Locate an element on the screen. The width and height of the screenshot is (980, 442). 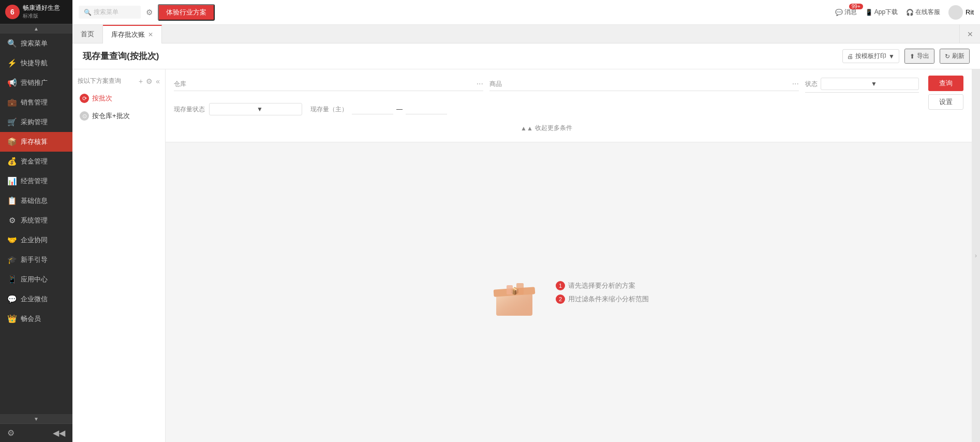
messages-badge: 99+ is located at coordinates (856, 6).